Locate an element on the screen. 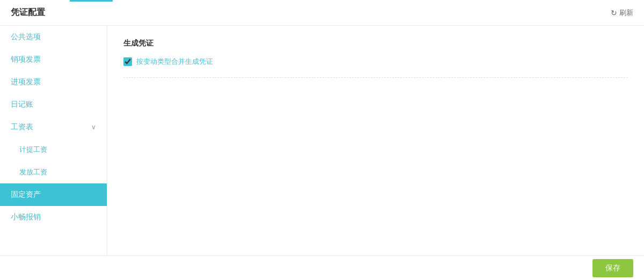 The height and width of the screenshot is (280, 644). merge-checkbox is located at coordinates (128, 62).